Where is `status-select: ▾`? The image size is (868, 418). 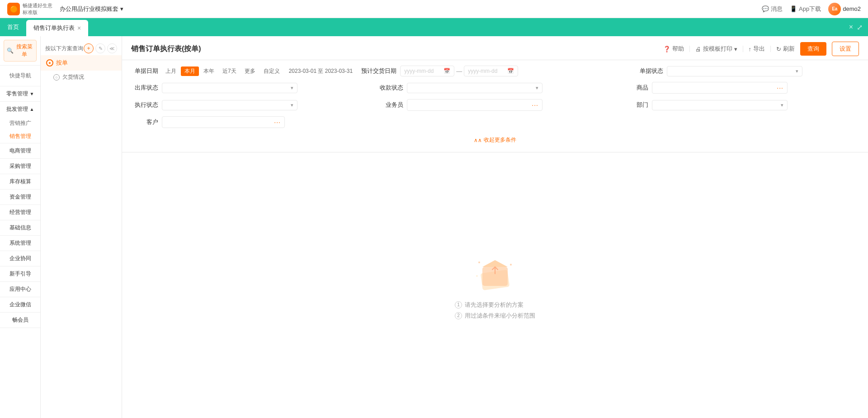
status-select: ▾ is located at coordinates (735, 71).